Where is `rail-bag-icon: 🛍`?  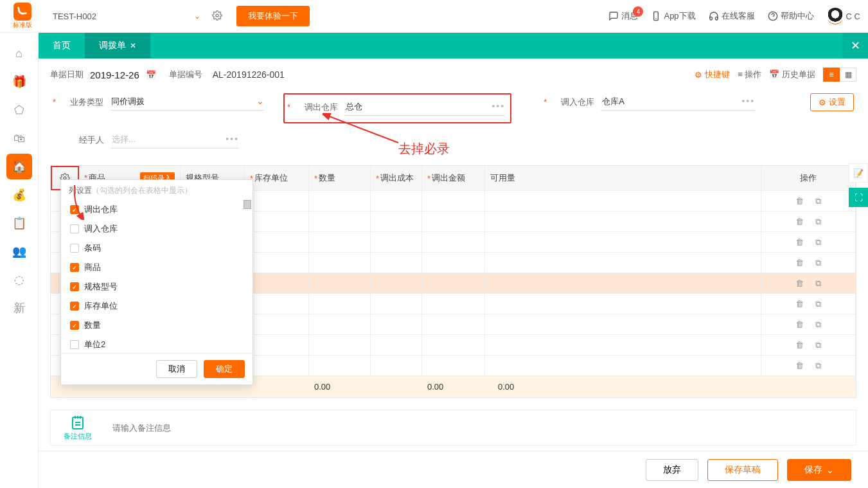
rail-bag-icon: 🛍 is located at coordinates (19, 138).